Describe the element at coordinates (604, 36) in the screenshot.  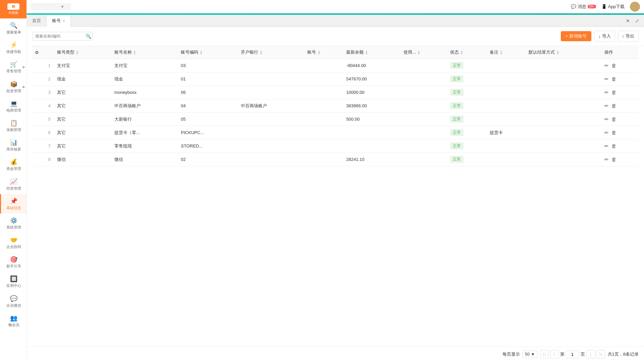
I see `import-button: ↓ 导入` at that location.